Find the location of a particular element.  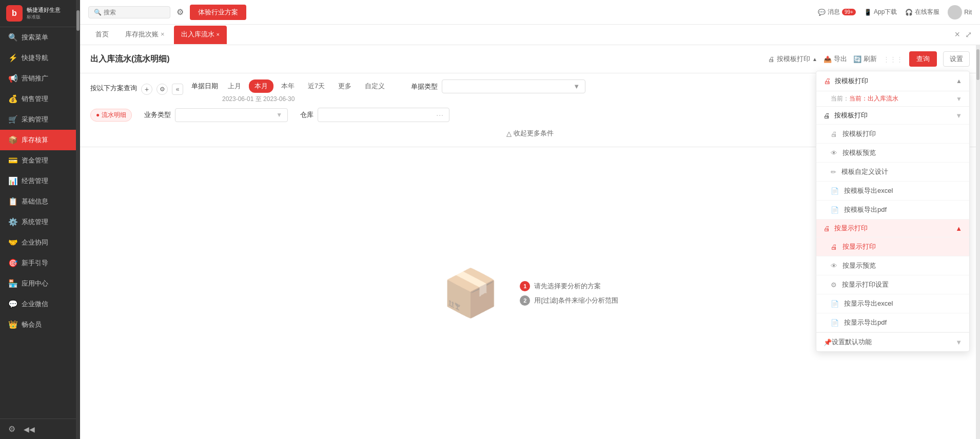

member-icon: 👑 is located at coordinates (13, 325).